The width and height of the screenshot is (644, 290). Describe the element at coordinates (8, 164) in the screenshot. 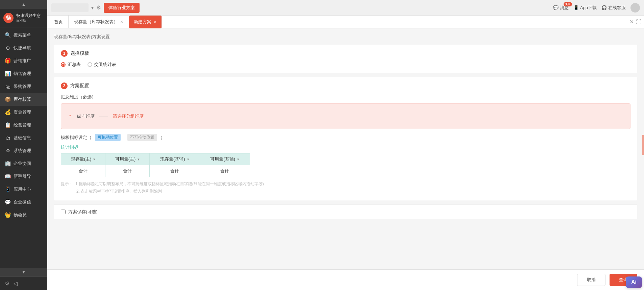

I see `enterprise-icon: 🏢` at that location.